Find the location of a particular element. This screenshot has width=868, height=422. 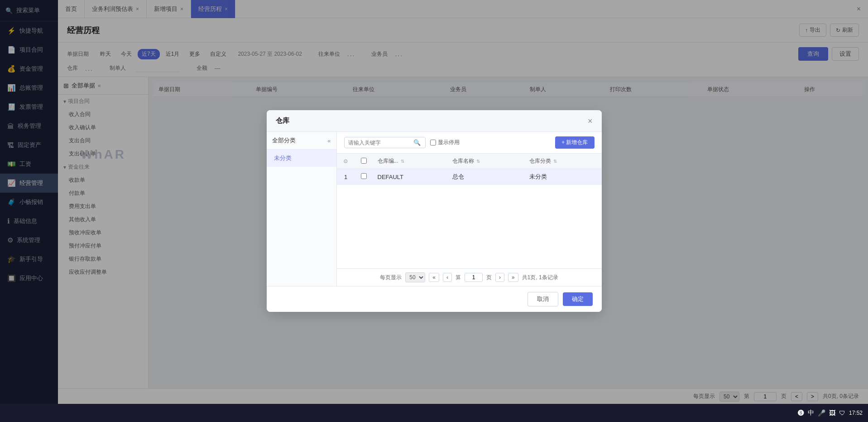

modal-page-label: 算 is located at coordinates (458, 277).